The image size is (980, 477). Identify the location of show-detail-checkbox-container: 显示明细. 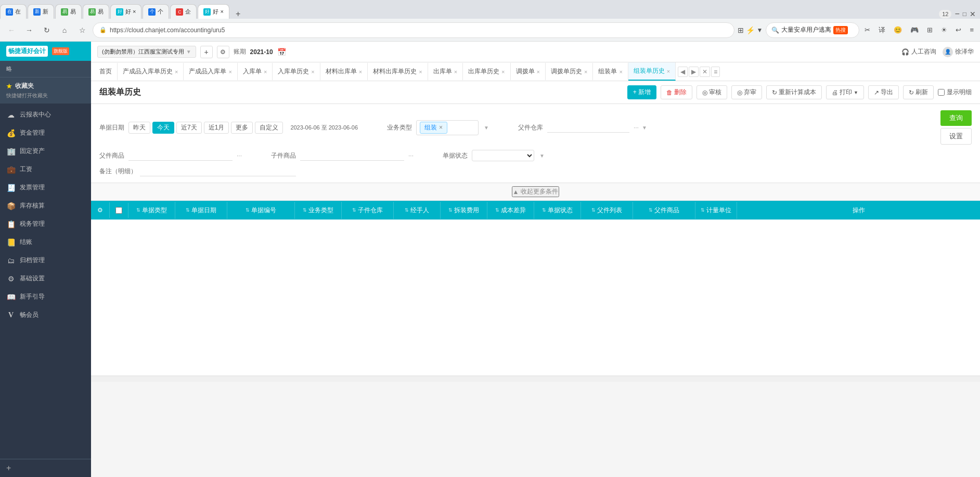
(955, 93).